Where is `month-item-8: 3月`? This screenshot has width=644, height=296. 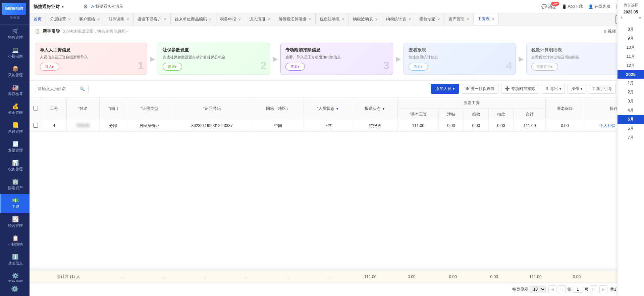 month-item-8: 3月 is located at coordinates (631, 101).